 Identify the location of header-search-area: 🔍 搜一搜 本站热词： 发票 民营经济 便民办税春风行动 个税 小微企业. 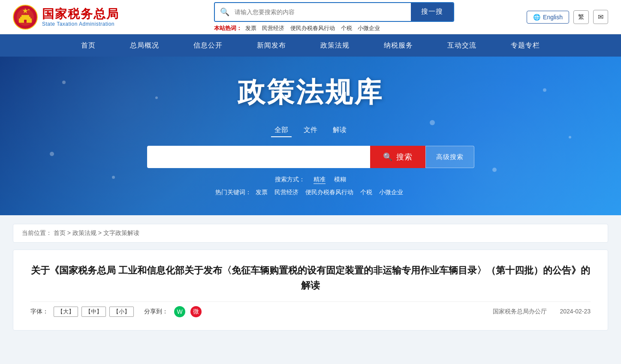
(334, 17).